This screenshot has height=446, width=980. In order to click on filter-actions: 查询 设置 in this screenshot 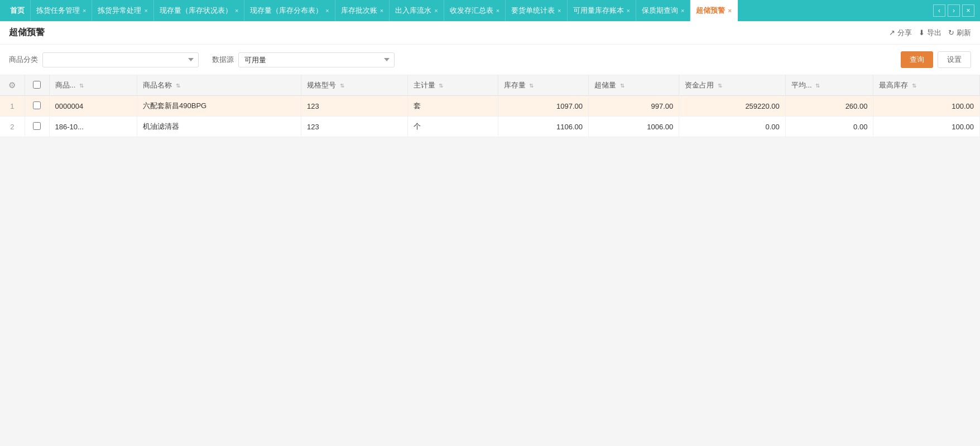, I will do `click(936, 60)`.